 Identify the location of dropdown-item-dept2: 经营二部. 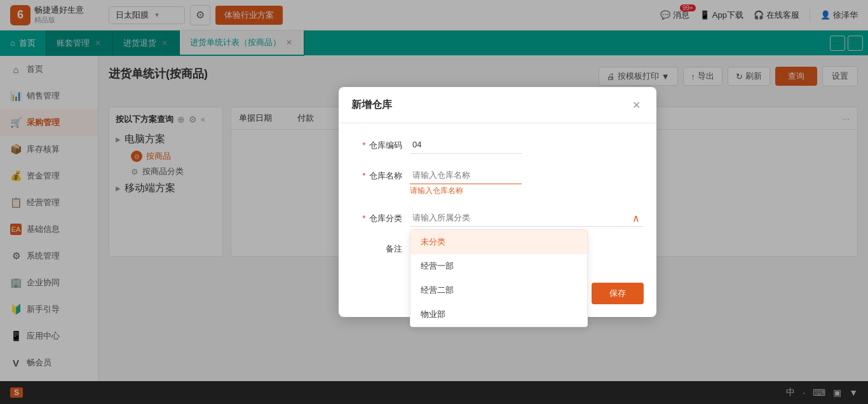
(499, 290).